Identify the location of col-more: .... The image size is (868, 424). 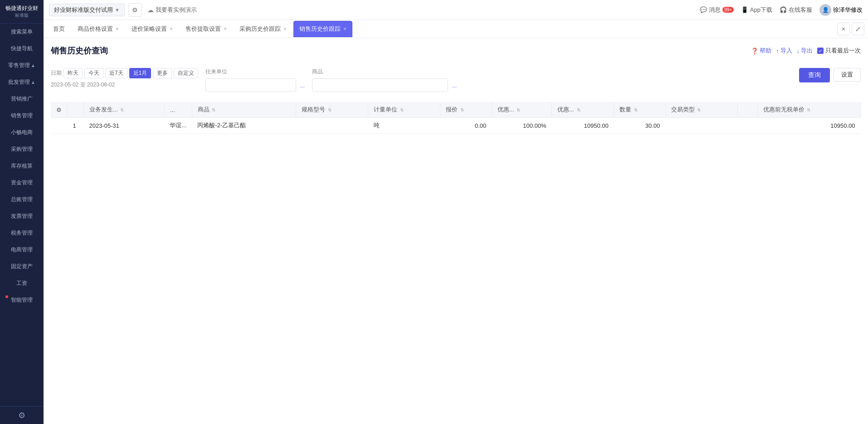
(178, 110).